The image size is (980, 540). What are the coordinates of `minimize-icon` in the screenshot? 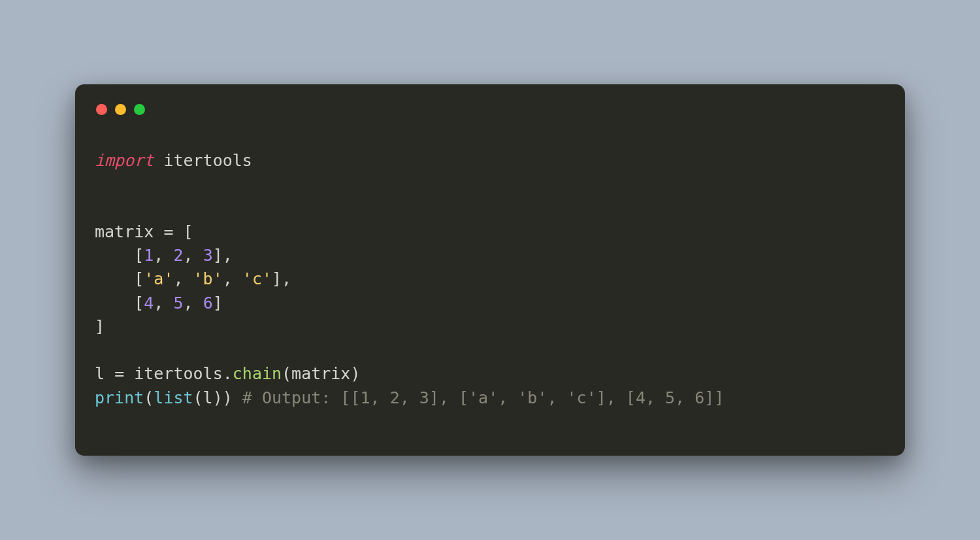 It's located at (120, 110).